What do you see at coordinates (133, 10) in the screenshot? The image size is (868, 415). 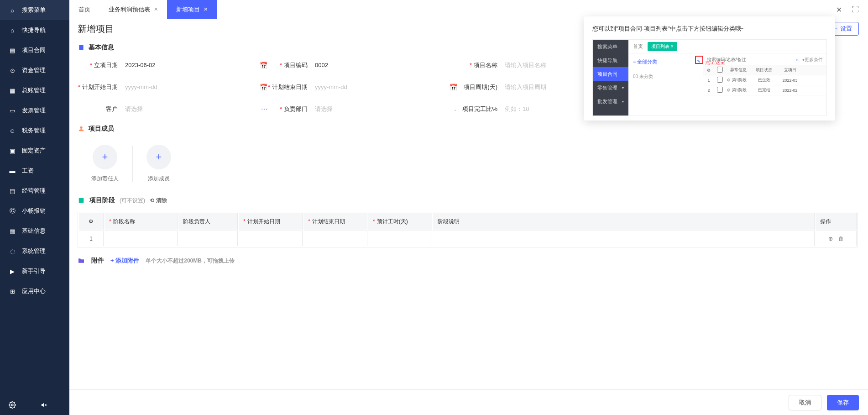 I see `tab-业务利润预估表: 业务利润预估表✕` at bounding box center [133, 10].